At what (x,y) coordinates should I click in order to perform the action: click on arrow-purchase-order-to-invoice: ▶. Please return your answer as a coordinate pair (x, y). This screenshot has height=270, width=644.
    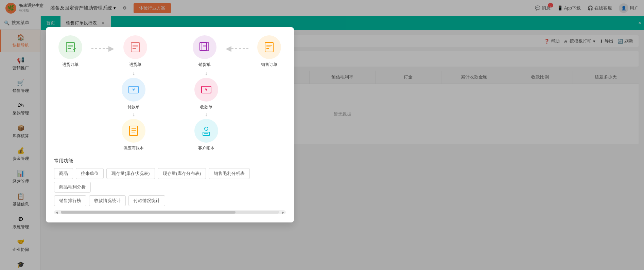
    Looking at the image, I should click on (103, 49).